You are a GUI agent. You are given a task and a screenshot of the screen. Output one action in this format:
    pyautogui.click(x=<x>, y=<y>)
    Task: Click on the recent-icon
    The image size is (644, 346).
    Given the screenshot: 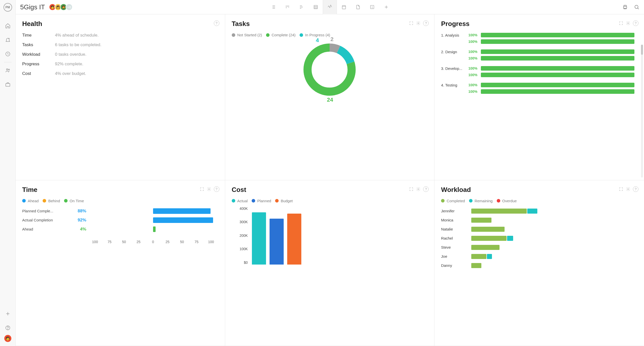 What is the action you would take?
    pyautogui.click(x=8, y=54)
    